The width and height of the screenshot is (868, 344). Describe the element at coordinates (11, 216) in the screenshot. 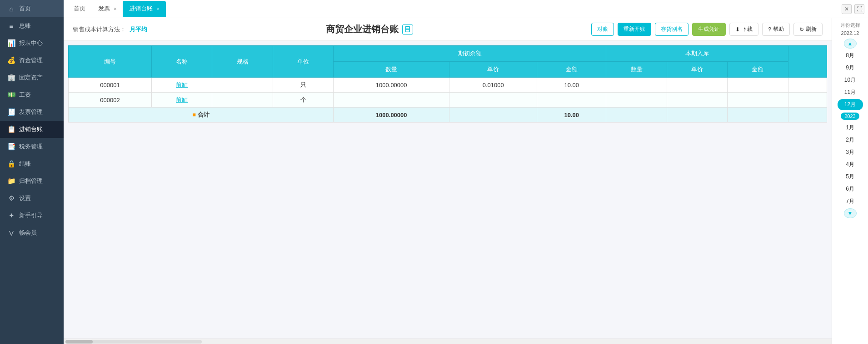

I see `guide-icon: ✦` at that location.